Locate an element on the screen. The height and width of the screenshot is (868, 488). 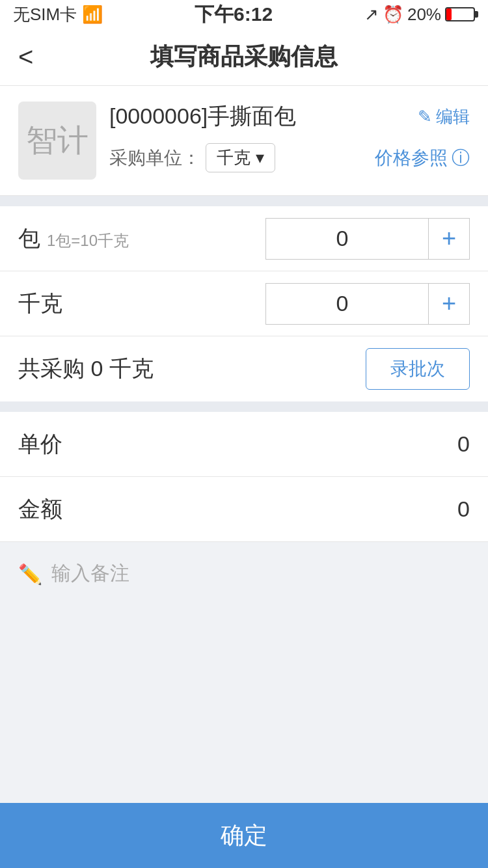
product-image: 智计 is located at coordinates (57, 141).